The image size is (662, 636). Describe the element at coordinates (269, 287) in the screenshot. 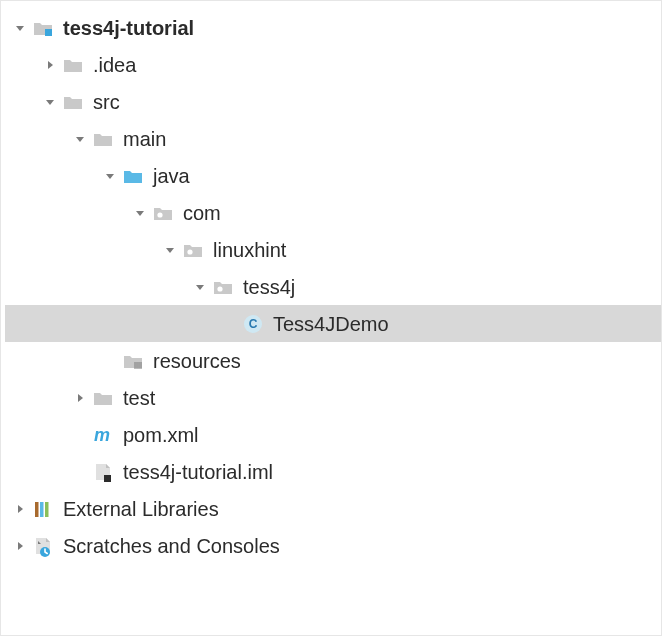

I see `tree-label-tess4j: tess4j` at that location.